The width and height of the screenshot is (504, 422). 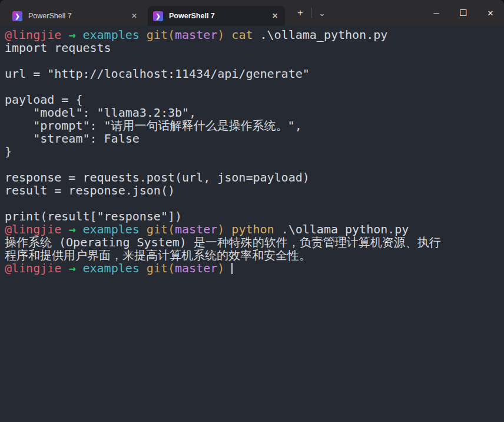 What do you see at coordinates (254, 255) in the screenshot?
I see `terminal-line: 程序和提供用户界面，来提高计算机系统的效率和安全性。` at bounding box center [254, 255].